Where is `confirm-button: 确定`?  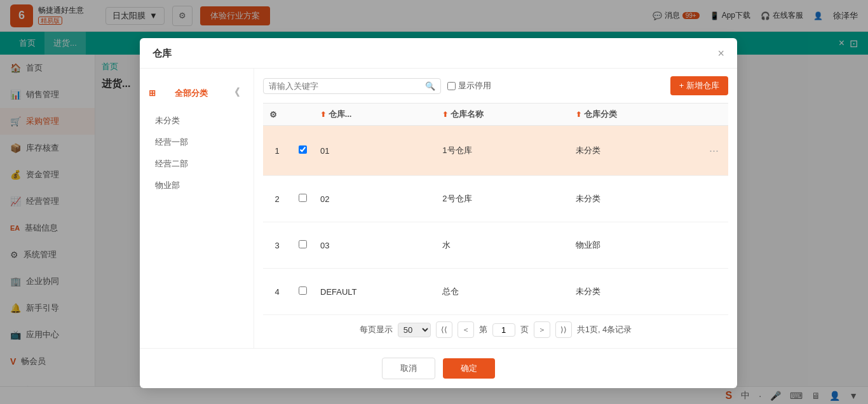 confirm-button: 确定 is located at coordinates (469, 368).